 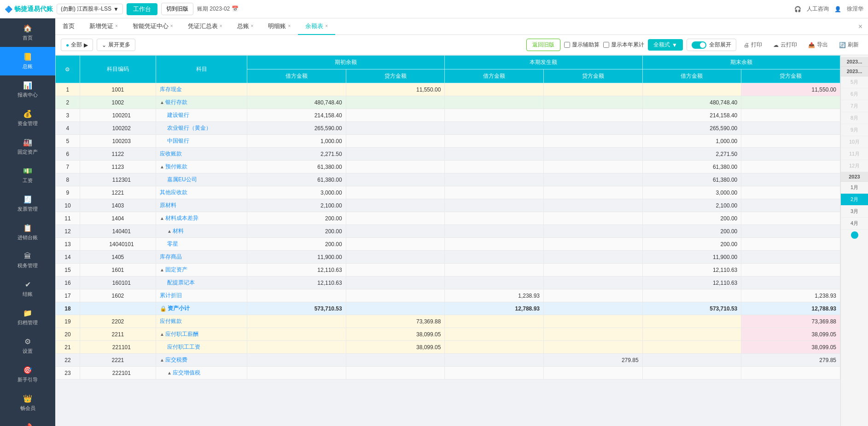 I want to click on calendar-month-4: 4月, so click(x=855, y=224).